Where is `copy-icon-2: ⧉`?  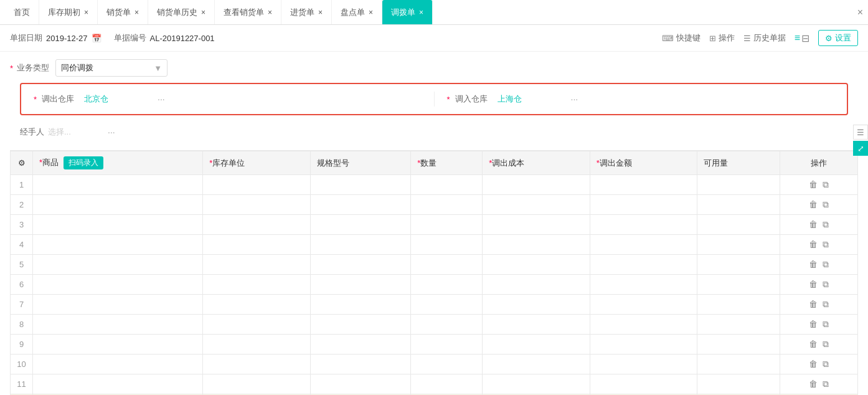 copy-icon-2: ⧉ is located at coordinates (826, 204).